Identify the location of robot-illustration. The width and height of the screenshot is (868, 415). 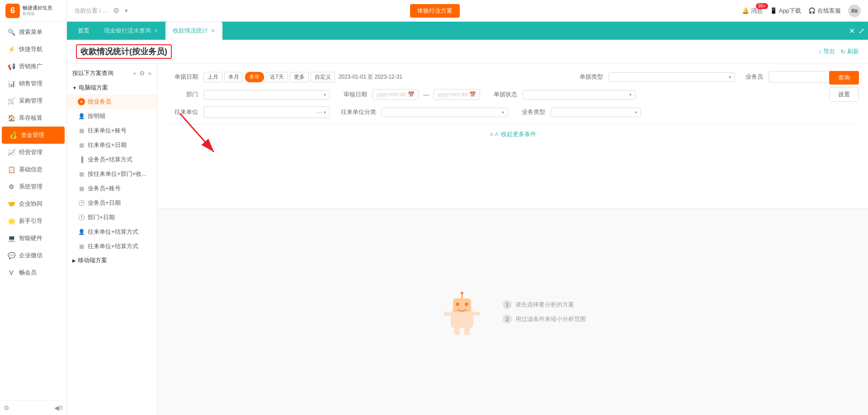
(462, 312).